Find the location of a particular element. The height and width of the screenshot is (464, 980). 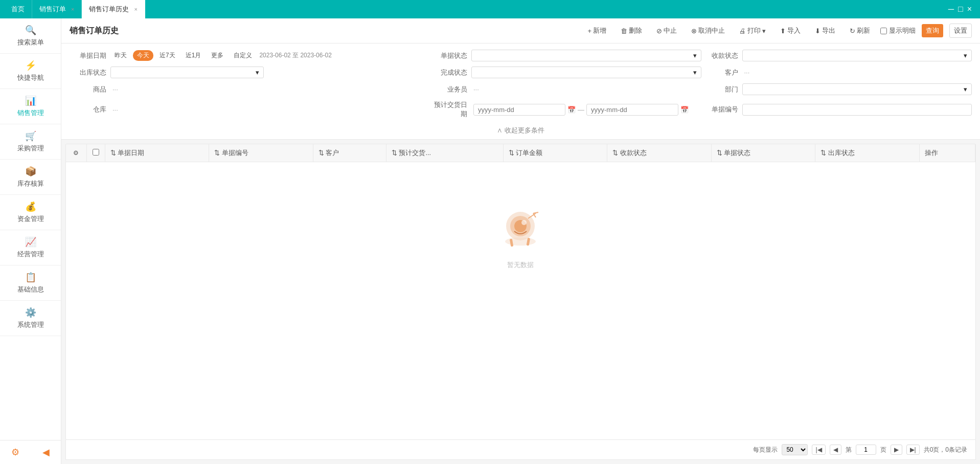

close-button: × is located at coordinates (969, 9).